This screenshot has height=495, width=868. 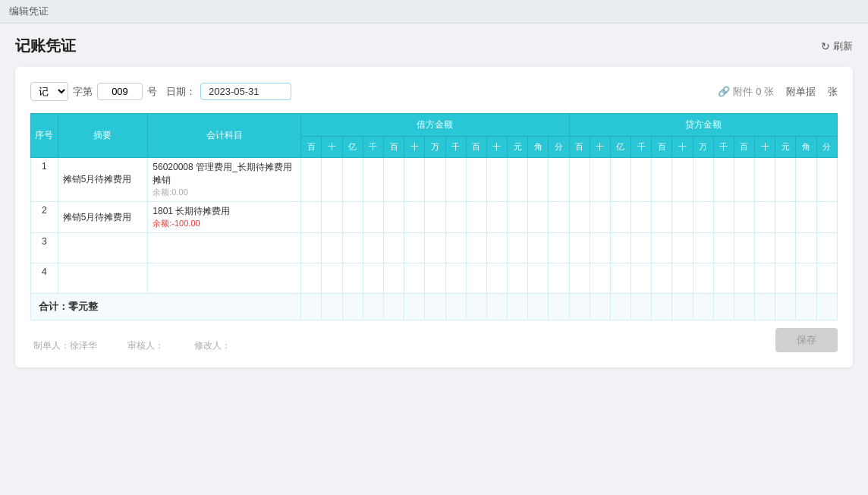 What do you see at coordinates (45, 248) in the screenshot?
I see `seq-cell-2: 3` at bounding box center [45, 248].